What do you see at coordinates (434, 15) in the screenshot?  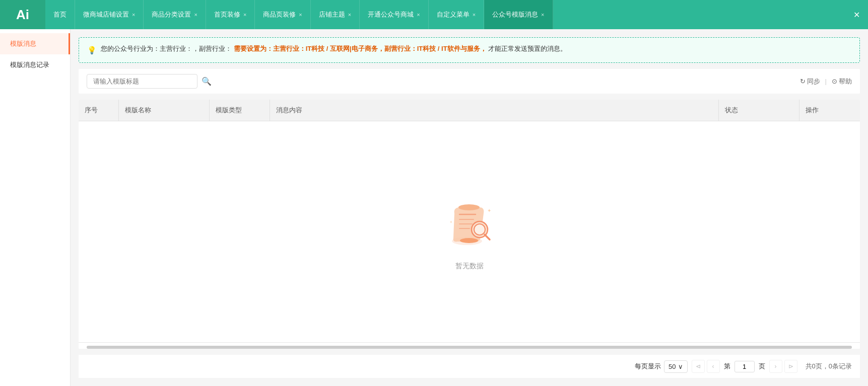 I see `top-nav: Ai 首页微商城店铺设置×商品分类设置×首页装修×商品页装修×店铺主题×开通公众…` at bounding box center [434, 15].